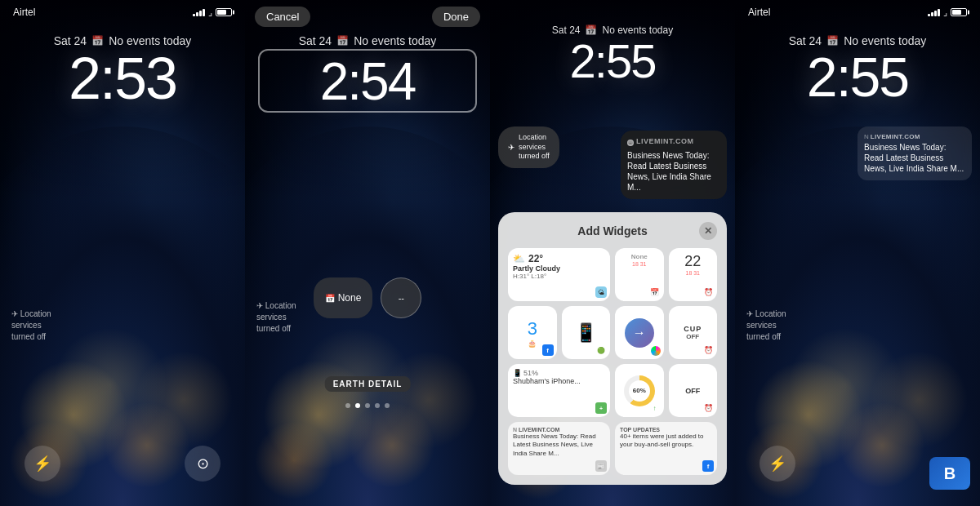  What do you see at coordinates (343, 41) in the screenshot?
I see `calendar-icon-2: 📅` at bounding box center [343, 41].